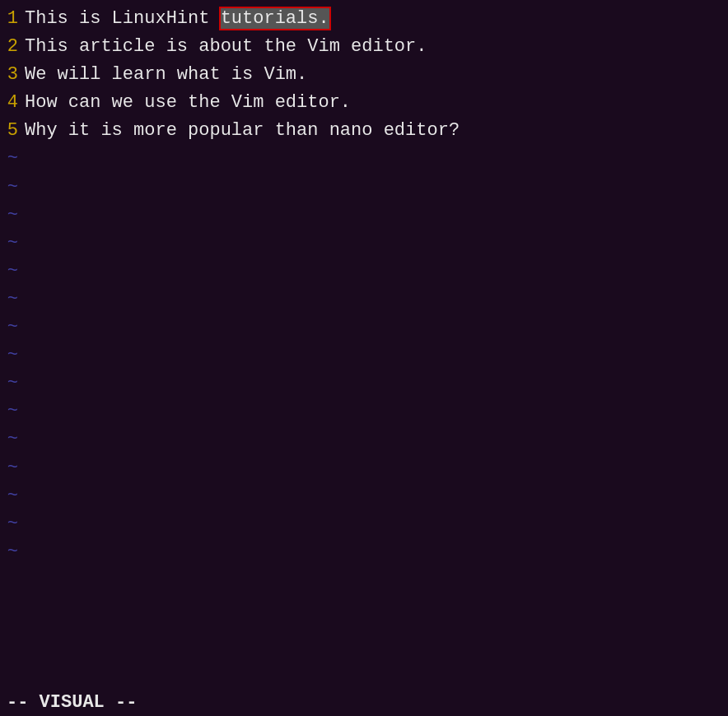 The image size is (728, 716). Describe the element at coordinates (12, 47) in the screenshot. I see `line-number-2: 2` at that location.